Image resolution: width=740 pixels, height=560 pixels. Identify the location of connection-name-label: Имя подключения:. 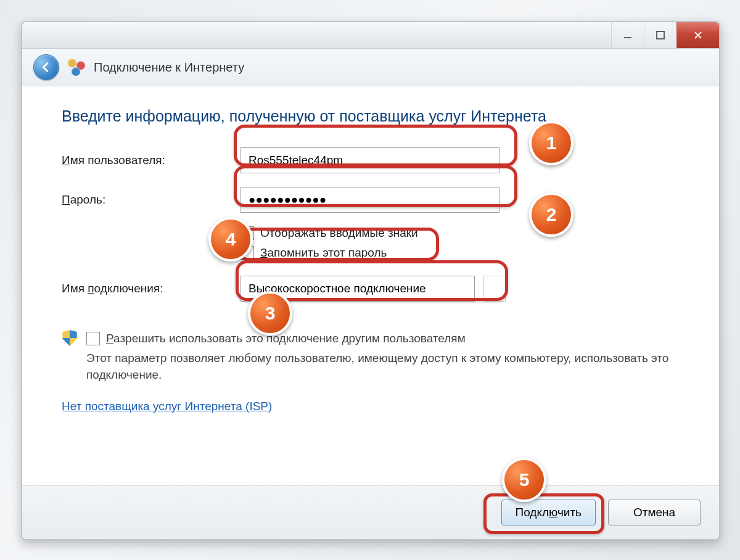
(151, 289).